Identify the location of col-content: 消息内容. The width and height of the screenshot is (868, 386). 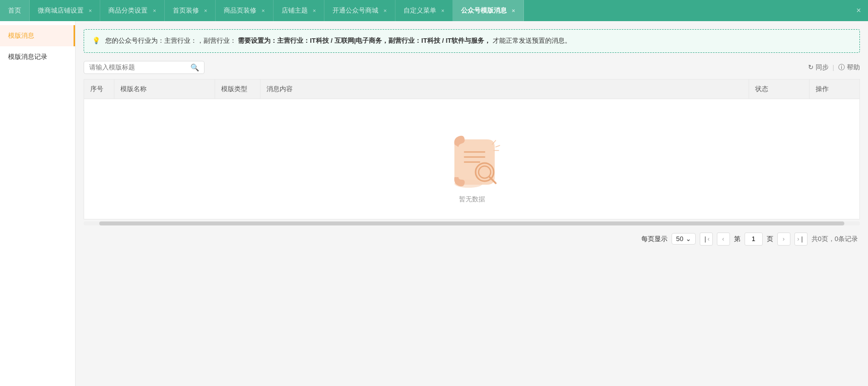
(505, 89).